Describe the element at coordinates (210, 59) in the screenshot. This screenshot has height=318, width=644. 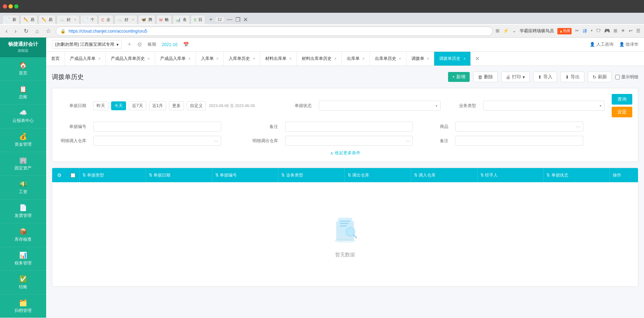
I see `tab-inbound: 入库单 ×` at that location.